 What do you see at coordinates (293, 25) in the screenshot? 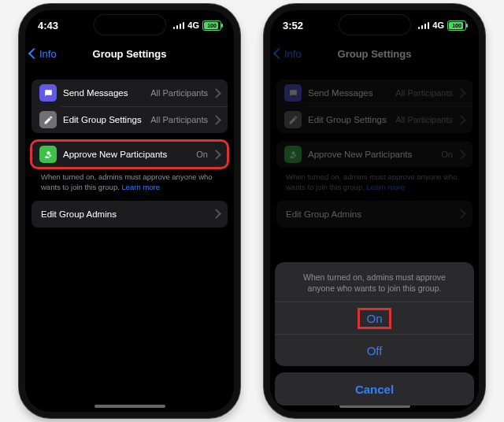
I see `clock: 3:52` at bounding box center [293, 25].